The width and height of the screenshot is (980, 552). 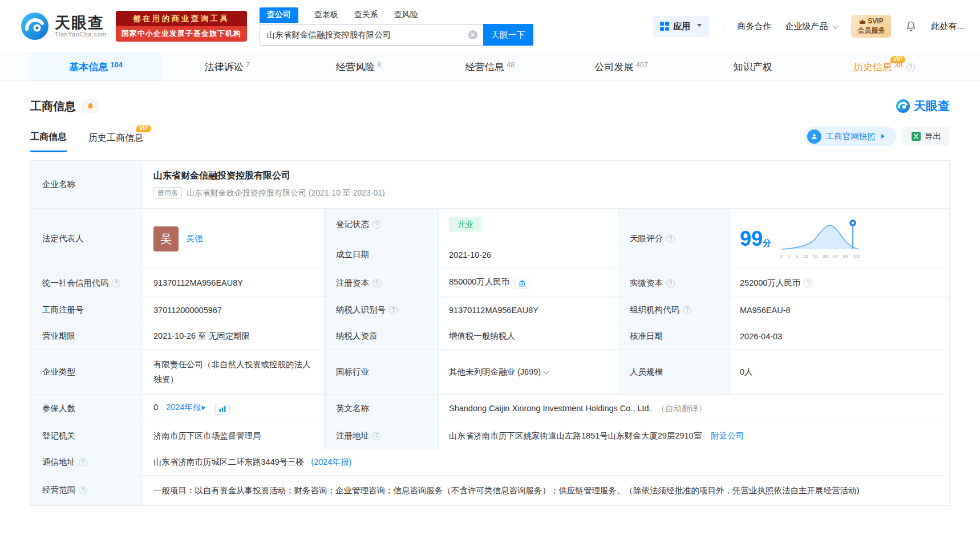 What do you see at coordinates (875, 22) in the screenshot?
I see `svip-label: SVIP` at bounding box center [875, 22].